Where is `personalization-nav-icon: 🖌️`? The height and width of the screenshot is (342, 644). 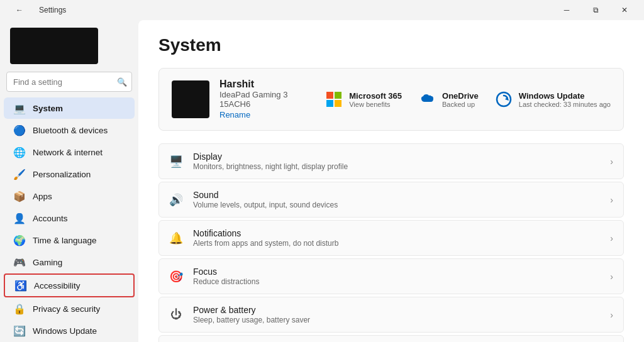 personalization-nav-icon: 🖌️ is located at coordinates (19, 174).